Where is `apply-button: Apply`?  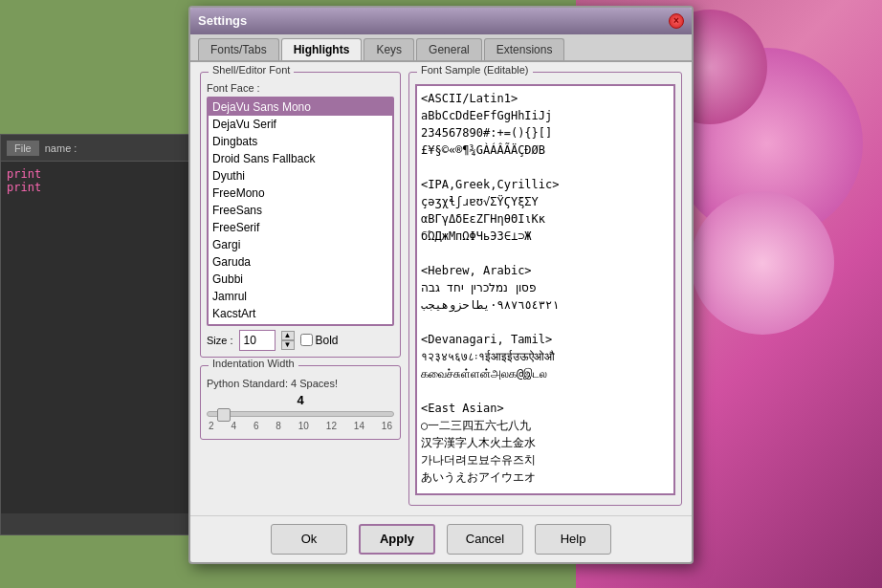 apply-button: Apply is located at coordinates (397, 539).